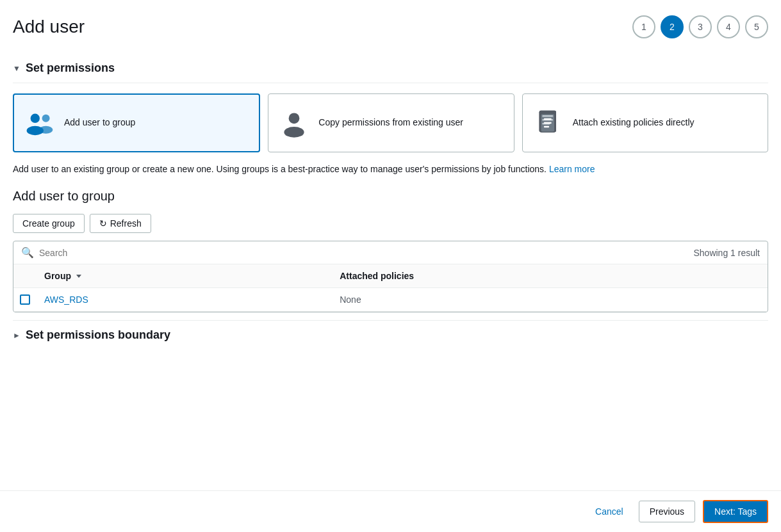  What do you see at coordinates (25, 300) in the screenshot?
I see `row-checkbox-cell` at bounding box center [25, 300].